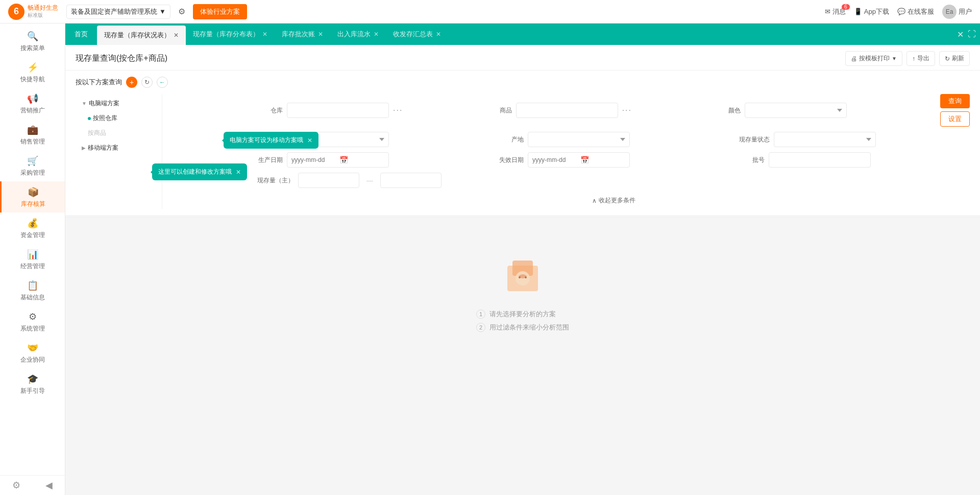  Describe the element at coordinates (33, 360) in the screenshot. I see `sidebar-label-enterprise: 企业协同` at that location.